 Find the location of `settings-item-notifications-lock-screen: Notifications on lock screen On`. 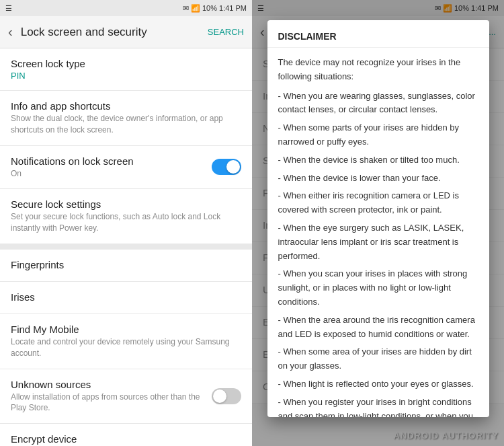

settings-item-notifications-lock-screen: Notifications on lock screen On is located at coordinates (126, 168).